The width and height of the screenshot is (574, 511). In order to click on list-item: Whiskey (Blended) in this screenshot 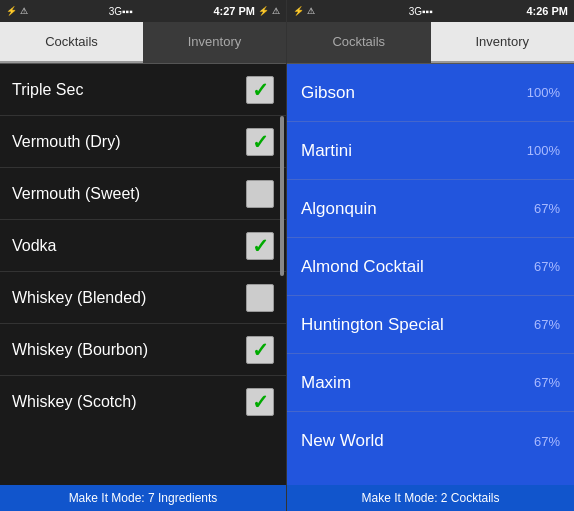, I will do `click(143, 298)`.